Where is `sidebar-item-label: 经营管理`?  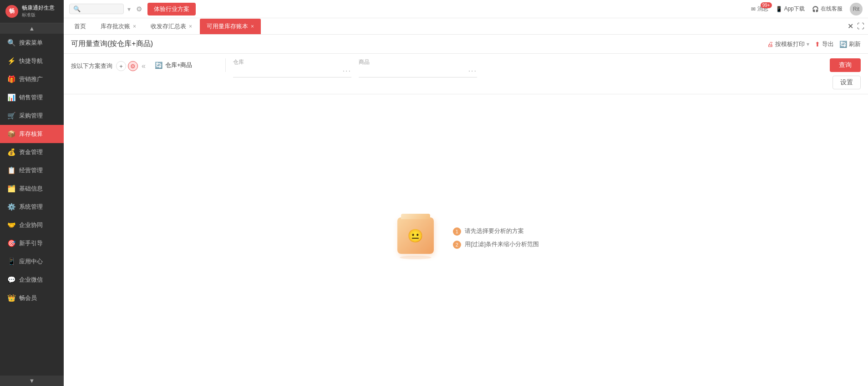 sidebar-item-label: 经营管理 is located at coordinates (31, 170).